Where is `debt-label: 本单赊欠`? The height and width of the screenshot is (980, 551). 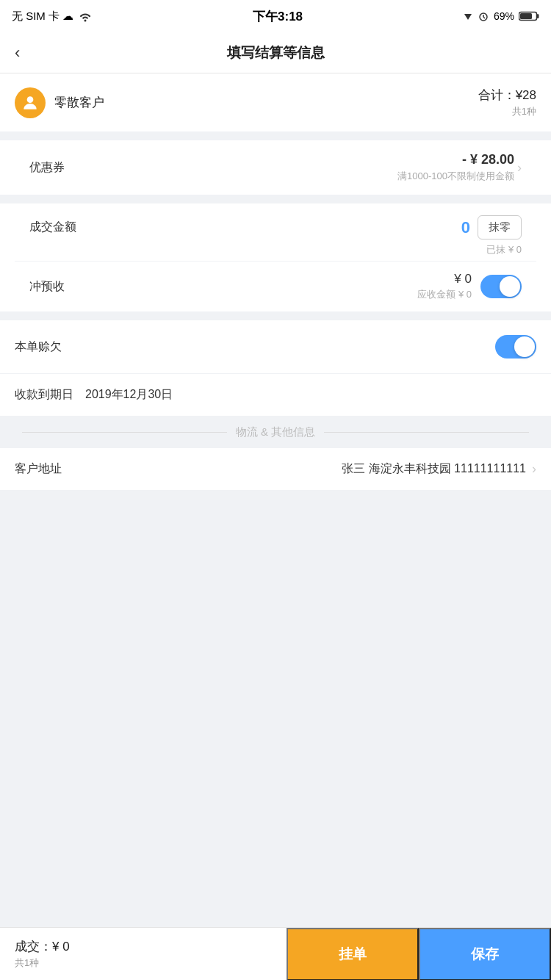 debt-label: 本单赊欠 is located at coordinates (38, 347).